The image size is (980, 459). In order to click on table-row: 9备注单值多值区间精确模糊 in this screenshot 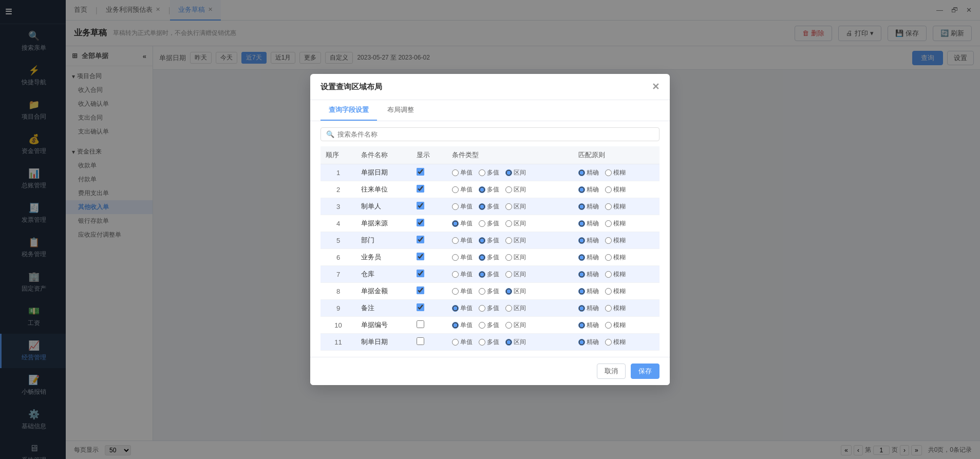, I will do `click(490, 308)`.